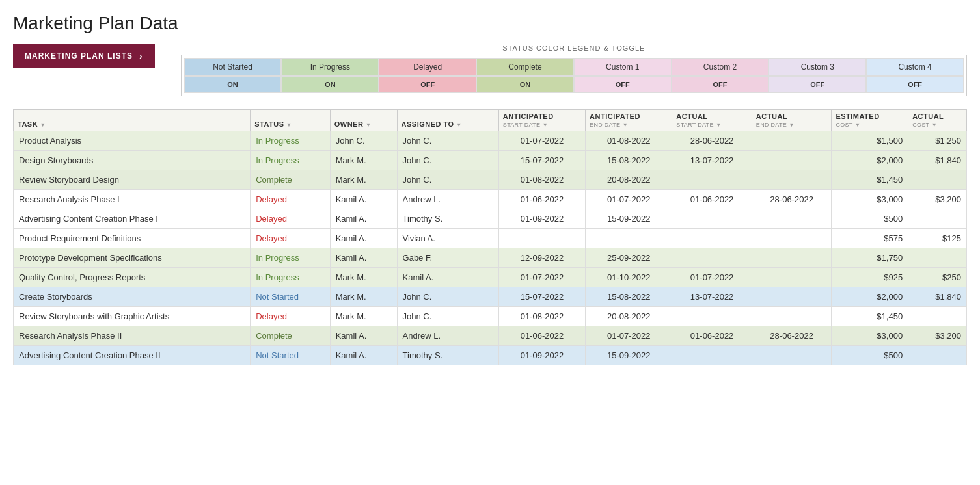 This screenshot has height=485, width=980. What do you see at coordinates (290, 356) in the screenshot?
I see `cell-status: Not Started` at bounding box center [290, 356].